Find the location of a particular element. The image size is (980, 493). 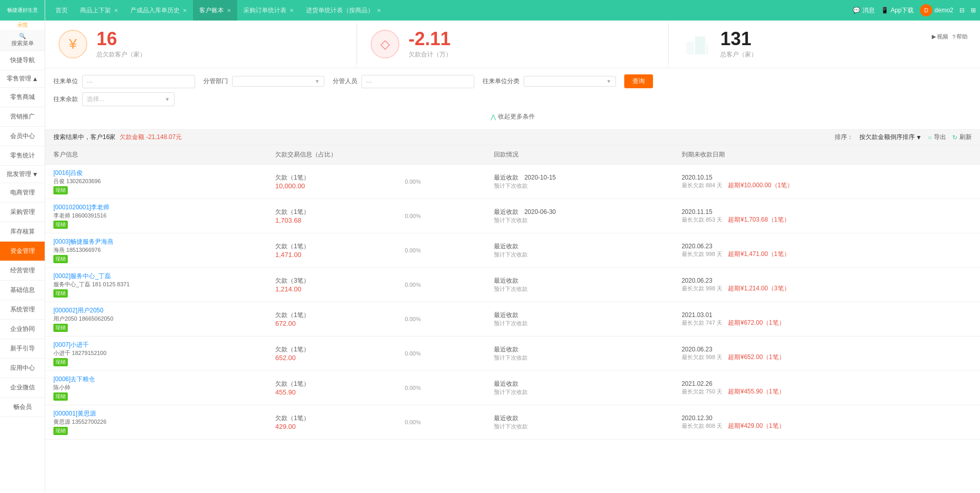

tab-customer-account: 客户账本 ✕ is located at coordinates (215, 10).